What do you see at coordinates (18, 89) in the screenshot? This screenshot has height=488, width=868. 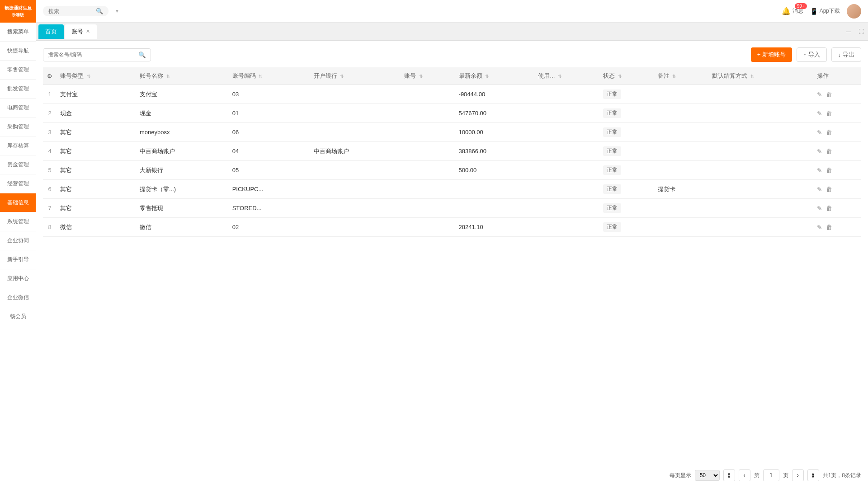 I see `sidebar-item-3: 批发管理` at bounding box center [18, 89].